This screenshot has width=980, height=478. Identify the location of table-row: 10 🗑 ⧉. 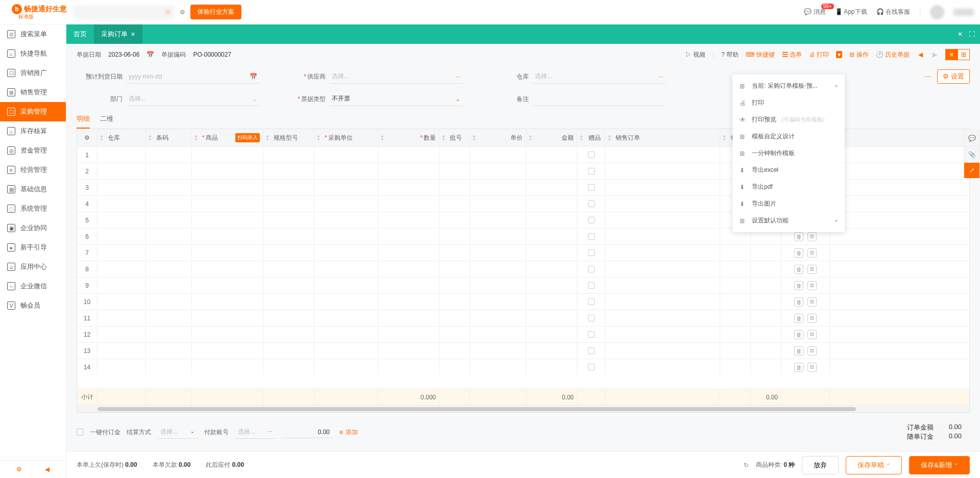
(523, 301).